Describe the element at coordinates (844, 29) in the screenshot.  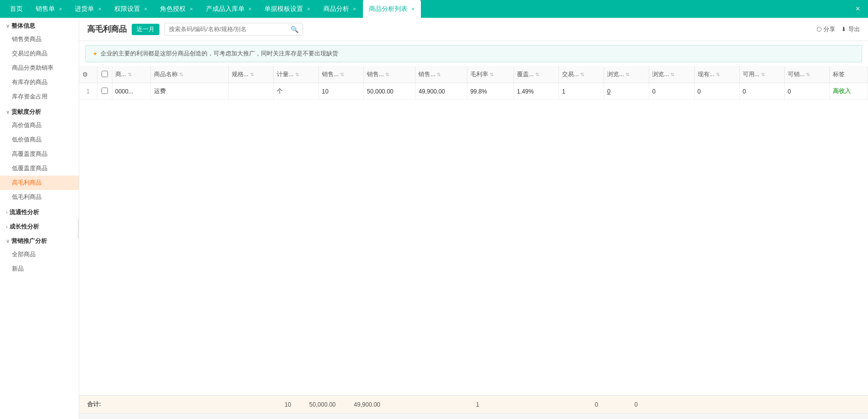
I see `export-icon: ⬇` at that location.